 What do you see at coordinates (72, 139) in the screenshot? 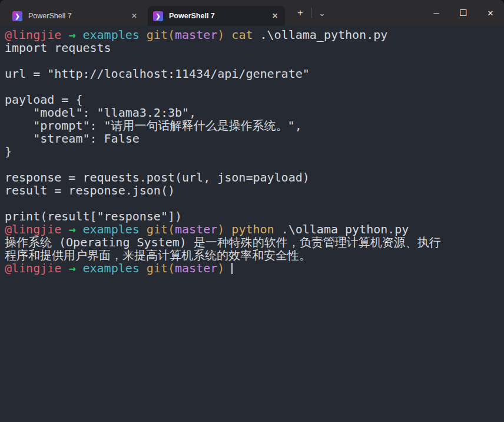
I see `terminal-text-segment: "stream": False` at bounding box center [72, 139].